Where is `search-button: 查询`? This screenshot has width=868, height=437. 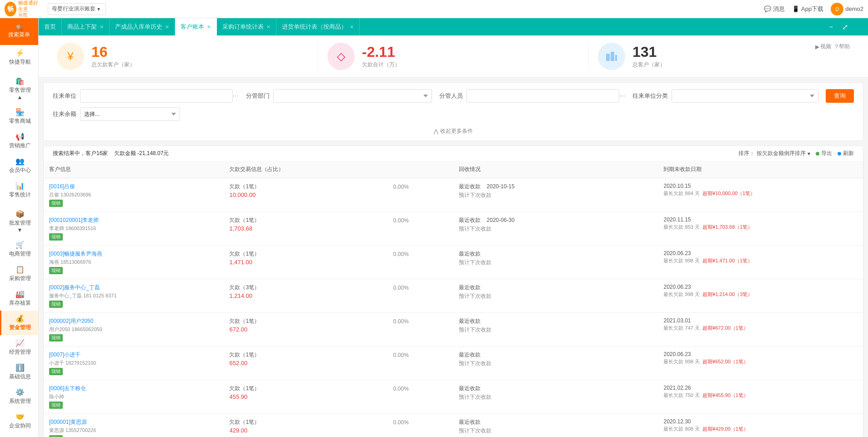
search-button: 查询 is located at coordinates (840, 96).